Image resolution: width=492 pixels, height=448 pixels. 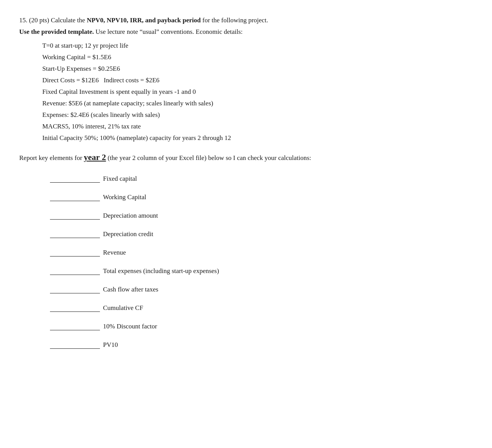 I want to click on detail-5: Revenue: $5E6 (at nameplate capacity; sc…, so click(x=258, y=103).